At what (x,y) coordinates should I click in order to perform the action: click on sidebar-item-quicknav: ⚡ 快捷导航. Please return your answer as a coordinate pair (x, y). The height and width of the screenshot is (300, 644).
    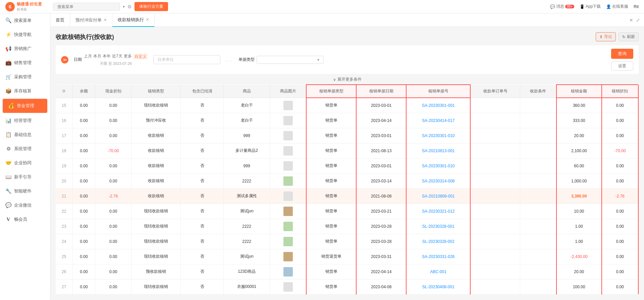
    Looking at the image, I should click on (25, 35).